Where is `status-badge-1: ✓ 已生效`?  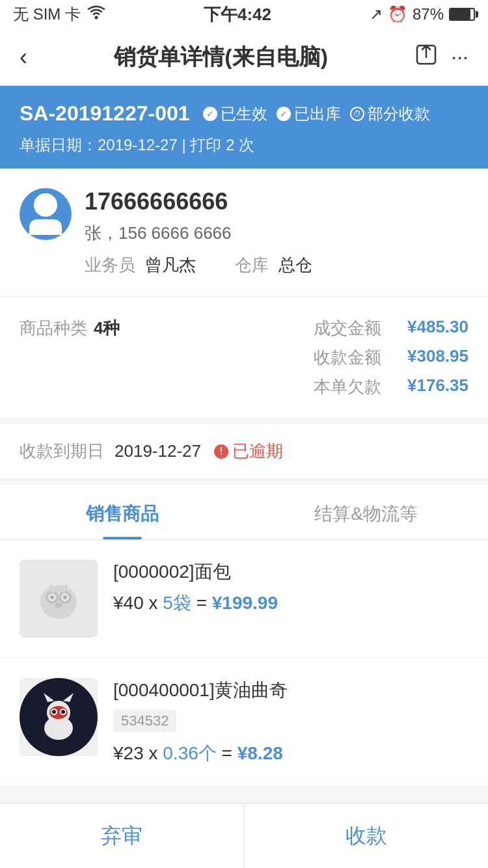
status-badge-1: ✓ 已生效 is located at coordinates (236, 114).